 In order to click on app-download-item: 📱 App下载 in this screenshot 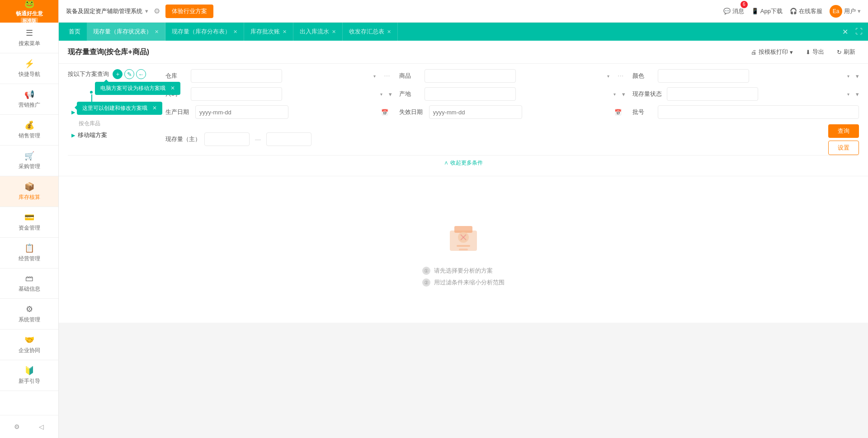, I will do `click(767, 11)`.